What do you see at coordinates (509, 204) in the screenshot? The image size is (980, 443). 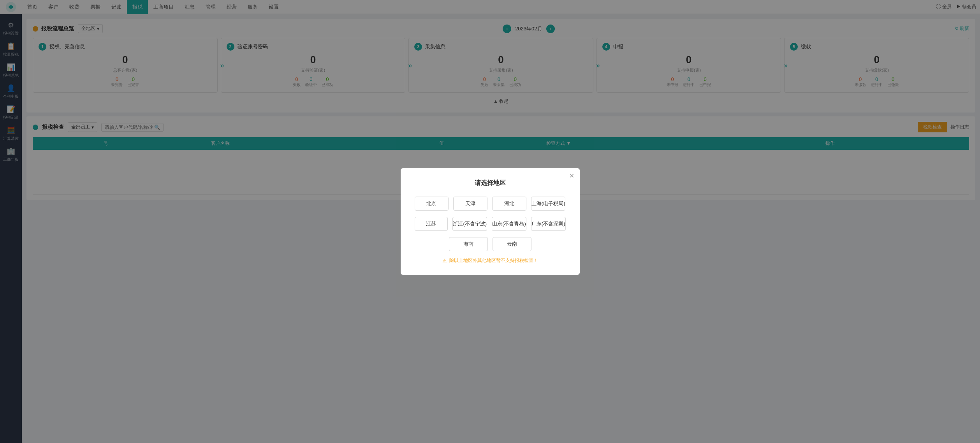 I see `region-btn-河北: 河北` at bounding box center [509, 204].